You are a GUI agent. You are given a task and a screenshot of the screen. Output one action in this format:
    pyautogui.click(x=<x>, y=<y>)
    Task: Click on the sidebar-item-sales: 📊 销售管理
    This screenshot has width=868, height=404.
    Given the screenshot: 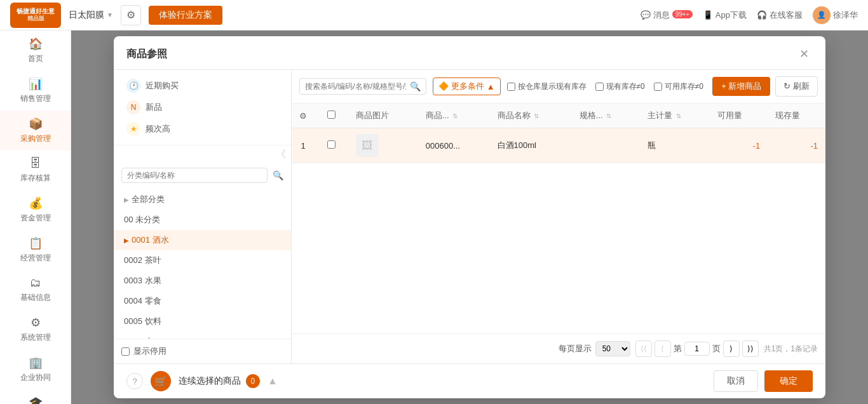 What is the action you would take?
    pyautogui.click(x=36, y=90)
    